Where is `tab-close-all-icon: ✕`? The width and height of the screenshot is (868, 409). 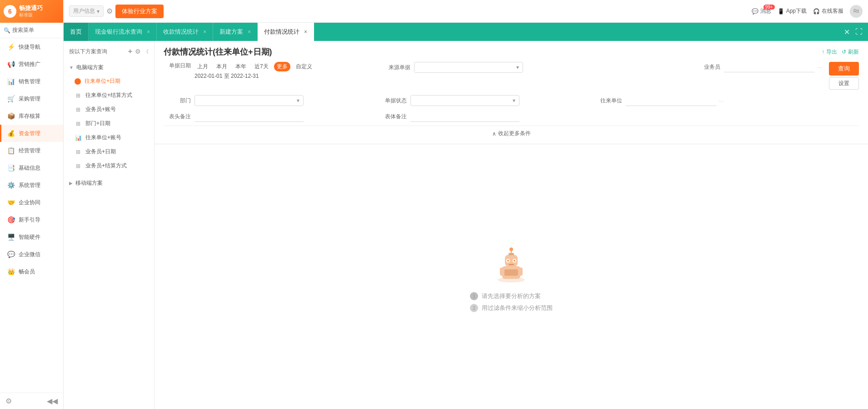 tab-close-all-icon: ✕ is located at coordinates (847, 32).